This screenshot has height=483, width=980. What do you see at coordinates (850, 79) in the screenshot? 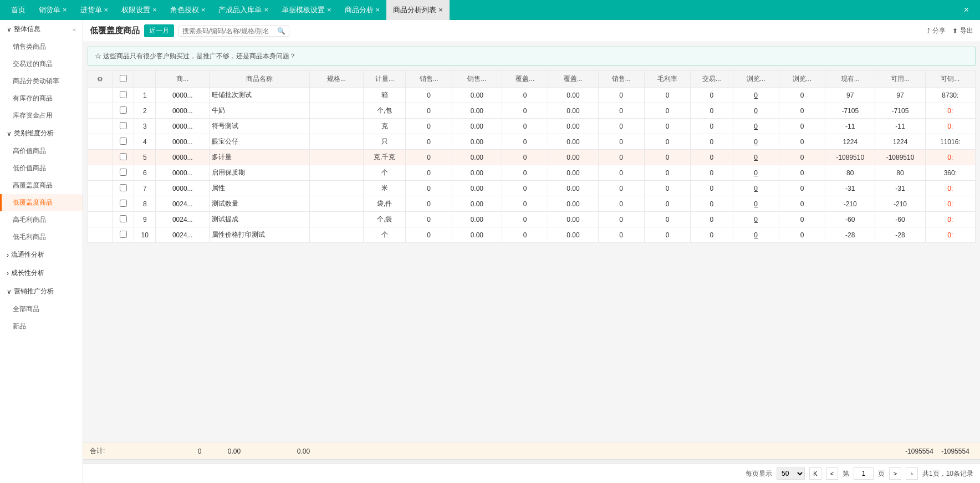
I see `th-current-stock: 现有...` at bounding box center [850, 79].